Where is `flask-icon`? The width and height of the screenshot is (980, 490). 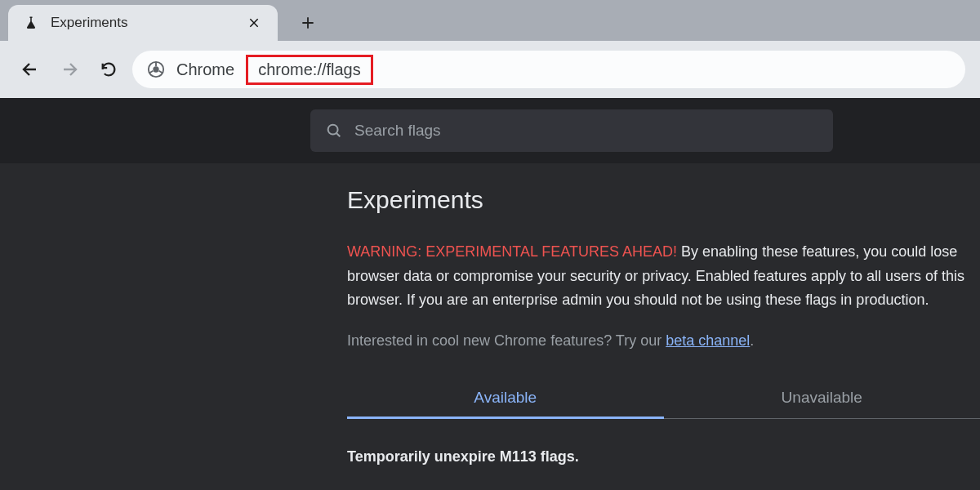 flask-icon is located at coordinates (31, 23).